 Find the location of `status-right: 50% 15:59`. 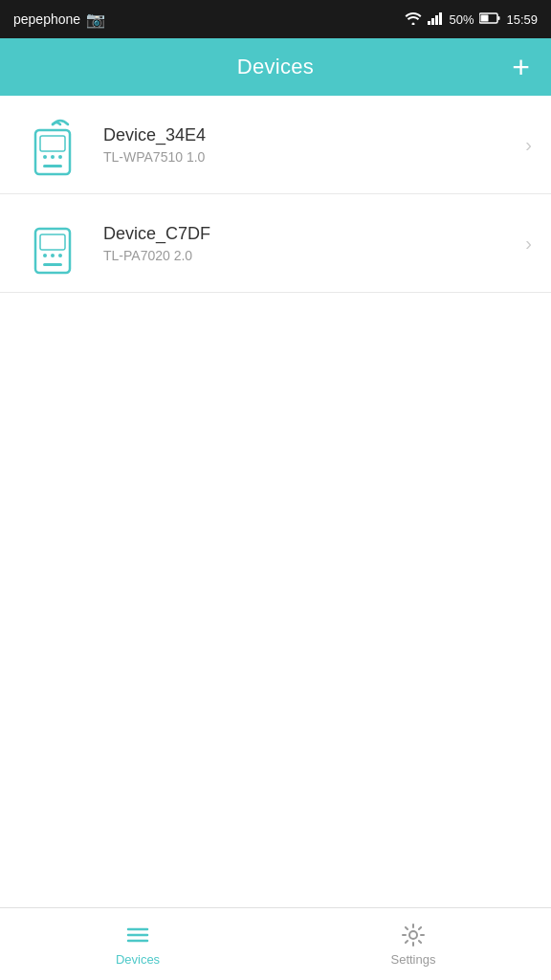

status-right: 50% 15:59 is located at coordinates (471, 19).